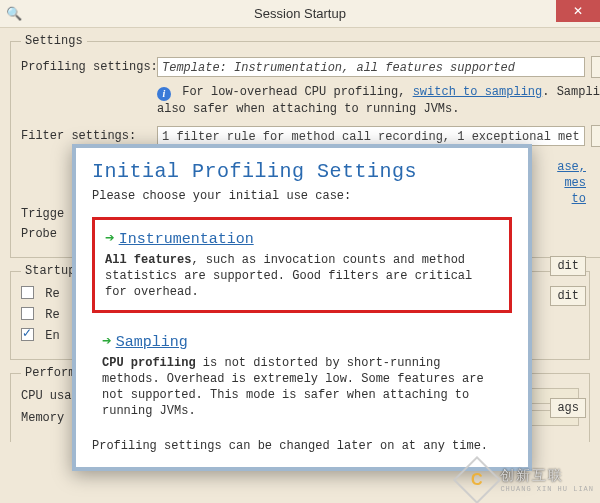 Image resolution: width=600 pixels, height=503 pixels. I want to click on peek-edit-2: dit, so click(568, 296).